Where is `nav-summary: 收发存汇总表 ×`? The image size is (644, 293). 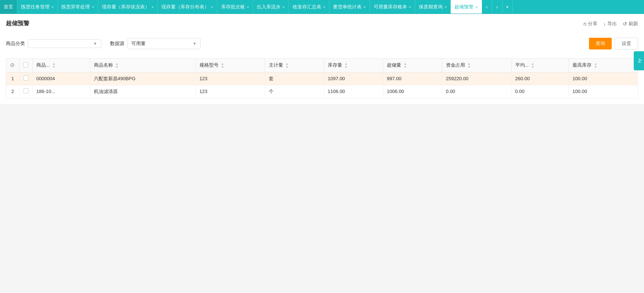 nav-summary: 收发存汇总表 × is located at coordinates (309, 7).